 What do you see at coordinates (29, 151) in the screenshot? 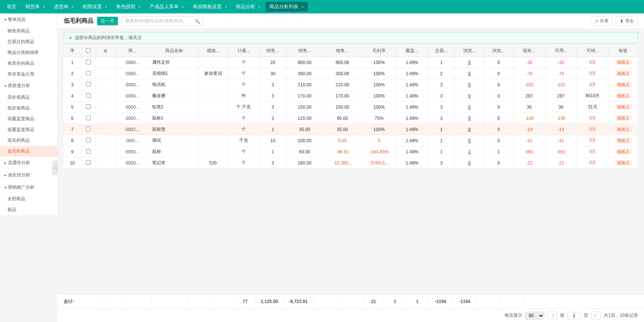
I see `sidebar-item-low-margin: 低毛利商品` at bounding box center [29, 151].